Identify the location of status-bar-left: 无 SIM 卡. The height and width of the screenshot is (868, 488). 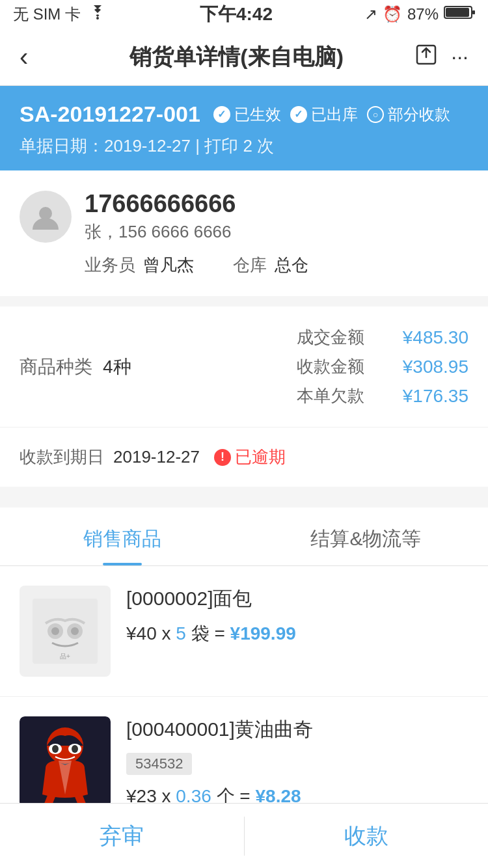
(61, 14).